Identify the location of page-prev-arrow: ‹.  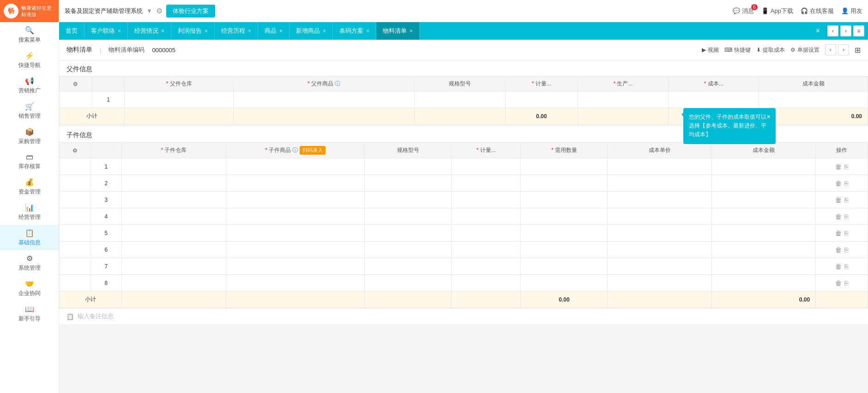
(831, 50).